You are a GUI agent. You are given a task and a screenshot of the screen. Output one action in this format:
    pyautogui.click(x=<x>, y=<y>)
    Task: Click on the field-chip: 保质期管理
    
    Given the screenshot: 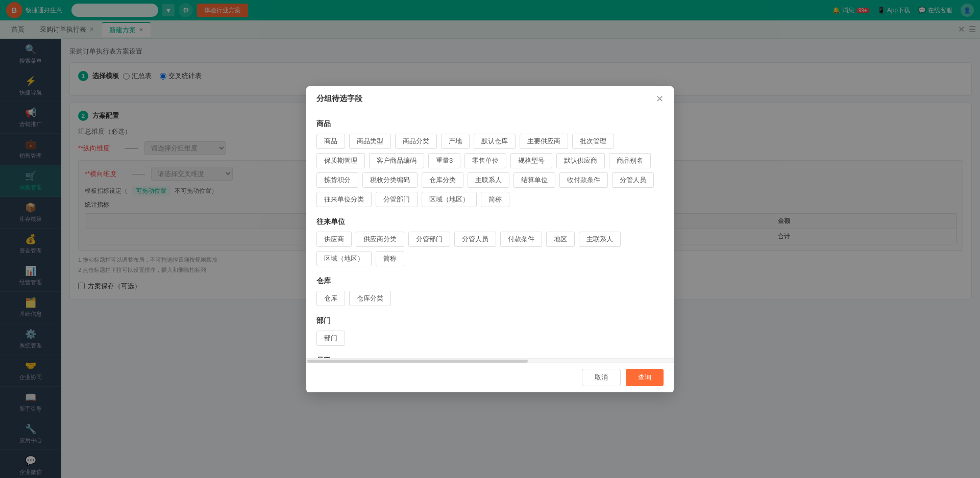 What is the action you would take?
    pyautogui.click(x=341, y=161)
    